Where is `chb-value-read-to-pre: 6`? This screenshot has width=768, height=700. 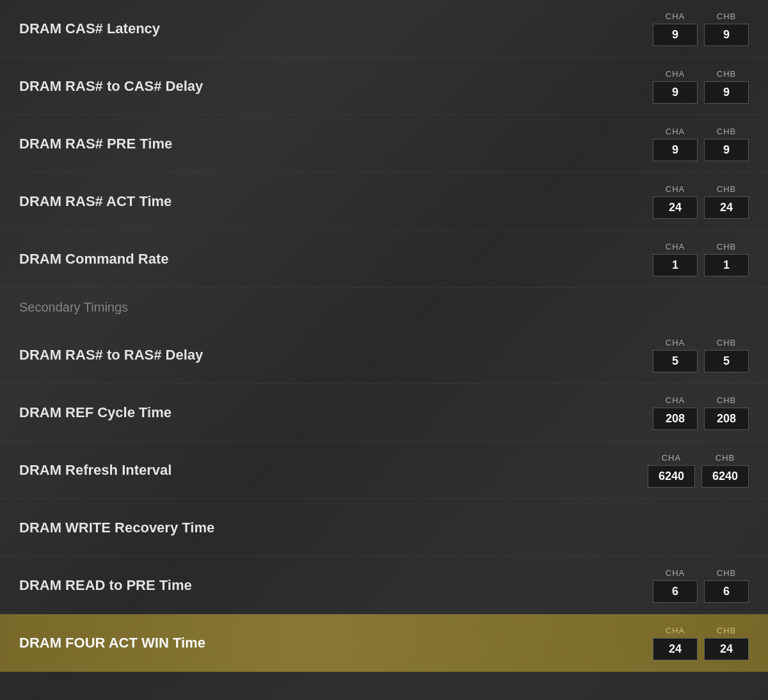
chb-value-read-to-pre: 6 is located at coordinates (726, 591).